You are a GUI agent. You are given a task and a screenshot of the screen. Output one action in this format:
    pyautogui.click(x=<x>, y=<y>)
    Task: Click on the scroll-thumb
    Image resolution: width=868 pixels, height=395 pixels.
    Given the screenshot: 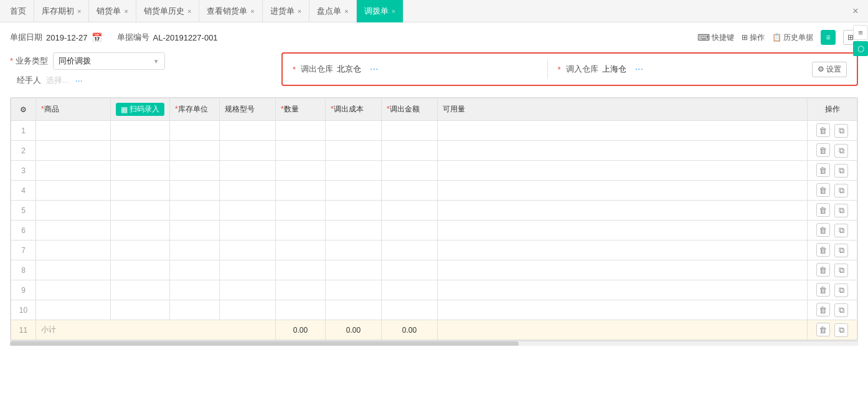 What is the action you would take?
    pyautogui.click(x=264, y=344)
    